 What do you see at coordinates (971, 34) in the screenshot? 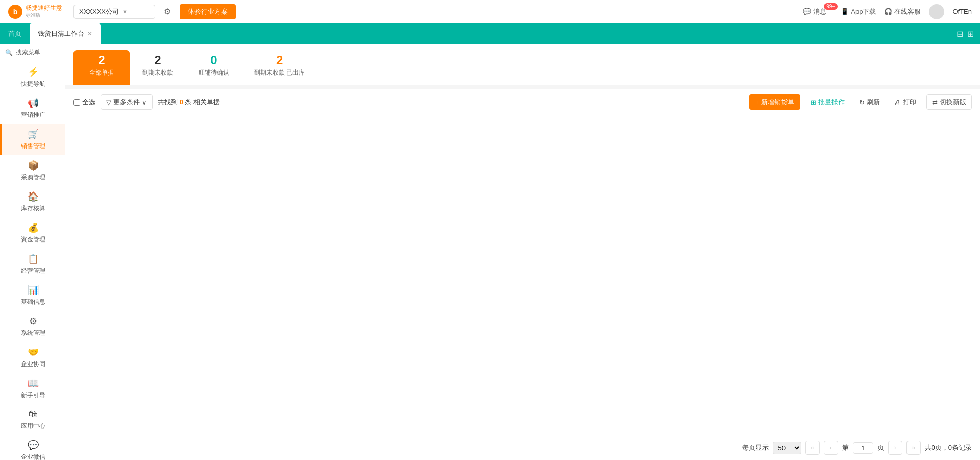
I see `maximize-icon: ⊞` at bounding box center [971, 34].